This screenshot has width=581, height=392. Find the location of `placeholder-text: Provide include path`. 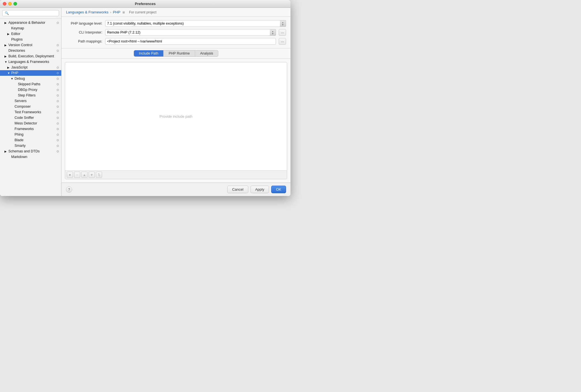

placeholder-text: Provide include path is located at coordinates (176, 116).